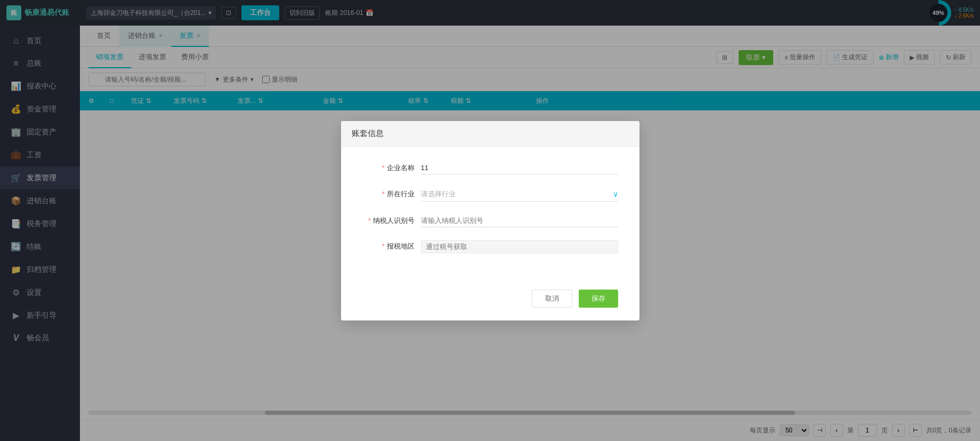  What do you see at coordinates (520, 221) in the screenshot?
I see `tax-id-input` at bounding box center [520, 221].